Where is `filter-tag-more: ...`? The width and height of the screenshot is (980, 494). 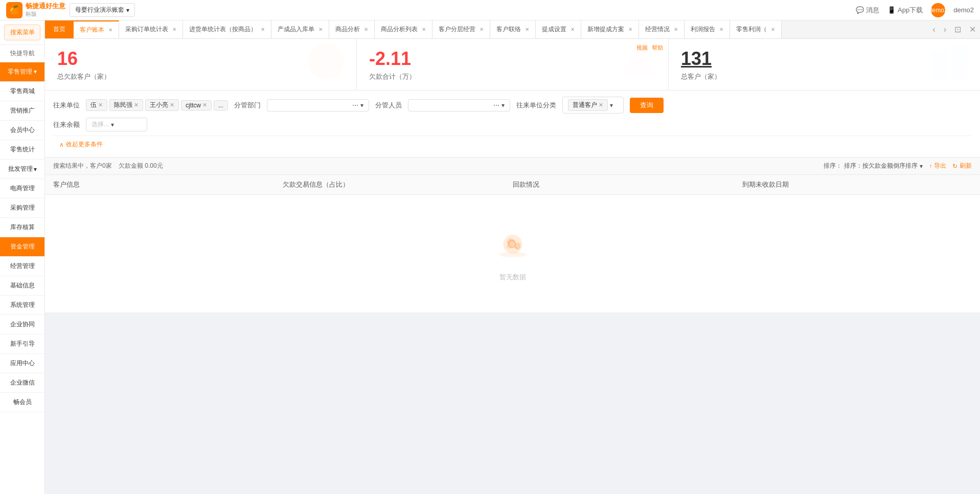 filter-tag-more: ... is located at coordinates (221, 105).